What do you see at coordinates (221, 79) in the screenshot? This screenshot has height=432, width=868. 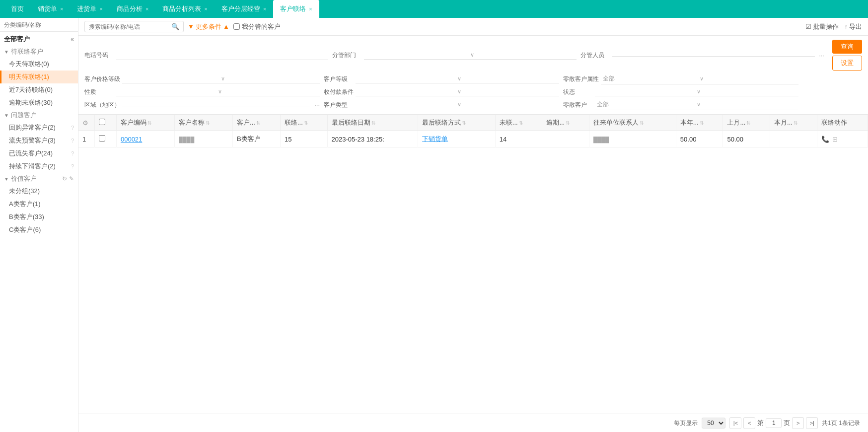 I see `price-level-select: ∨` at bounding box center [221, 79].